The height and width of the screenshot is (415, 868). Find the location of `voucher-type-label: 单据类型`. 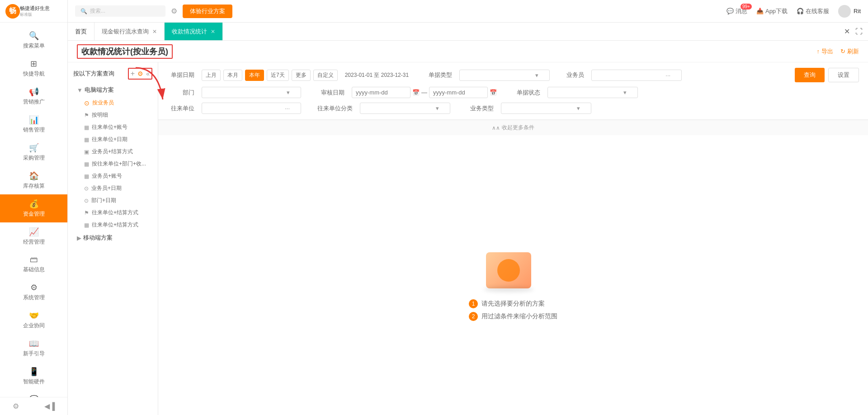

voucher-type-label: 单据类型 is located at coordinates (439, 75).